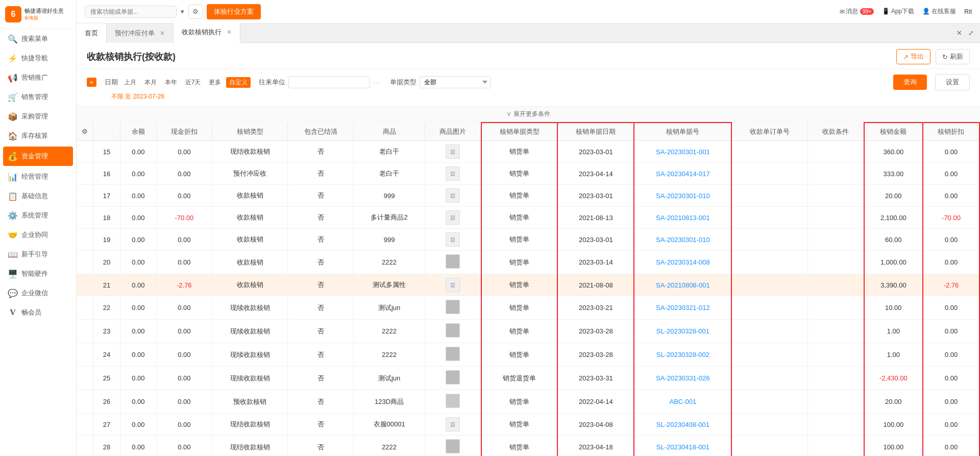 The width and height of the screenshot is (980, 456). Describe the element at coordinates (250, 152) in the screenshot. I see `verify-type-cell: 现结收款核销` at that location.